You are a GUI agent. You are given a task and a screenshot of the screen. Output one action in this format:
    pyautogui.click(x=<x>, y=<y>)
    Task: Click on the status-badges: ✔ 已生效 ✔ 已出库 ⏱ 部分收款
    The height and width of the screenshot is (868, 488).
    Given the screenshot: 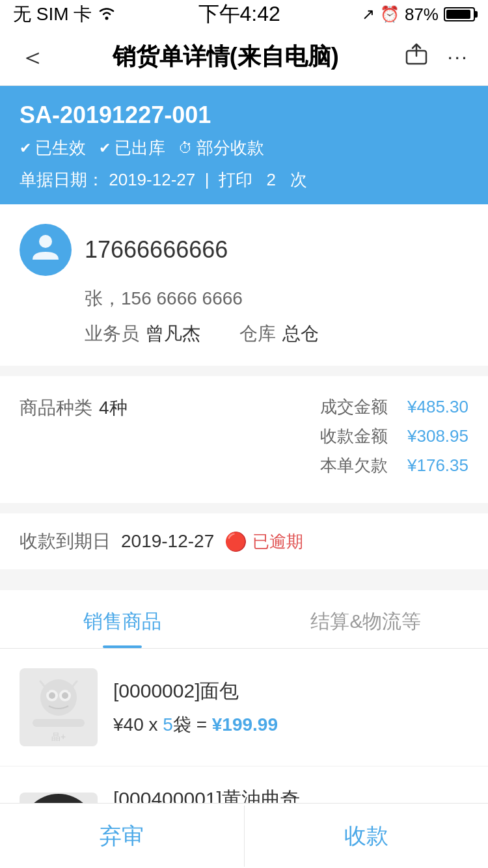 What is the action you would take?
    pyautogui.click(x=244, y=148)
    